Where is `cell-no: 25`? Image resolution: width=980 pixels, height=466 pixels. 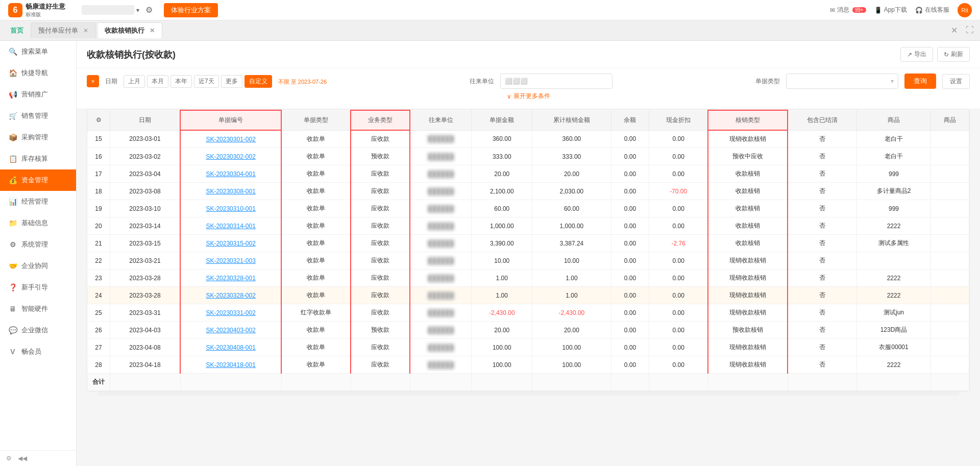
cell-no: 25 is located at coordinates (99, 313).